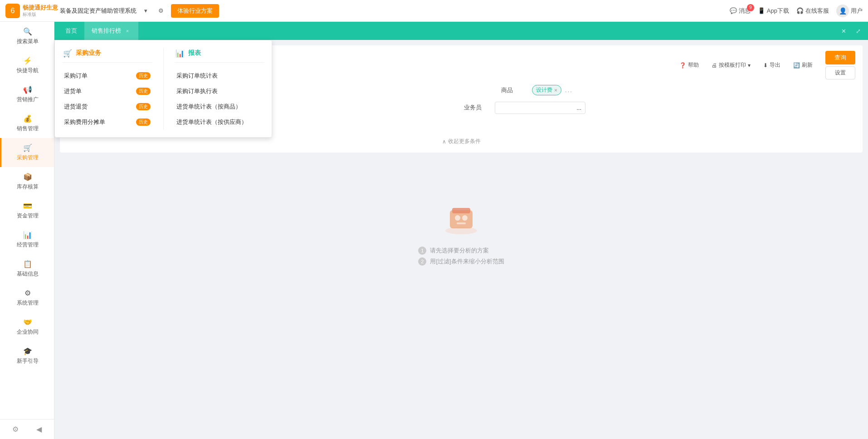 The height and width of the screenshot is (439, 868). Describe the element at coordinates (434, 11) in the screenshot. I see `top-header: 6 畅捷通好生意 标准版 装备及固定资产辅助管理系统 ▾ ⚙ 体验行业方案 💬 …` at that location.